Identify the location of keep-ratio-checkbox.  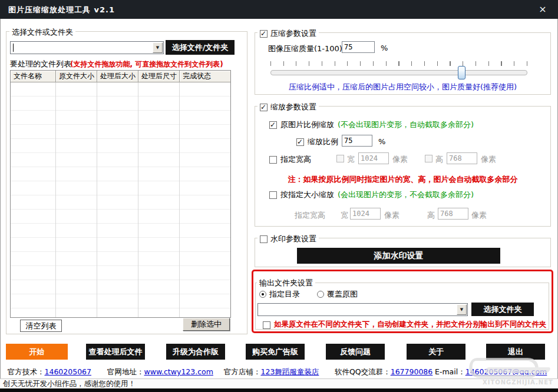
(273, 125).